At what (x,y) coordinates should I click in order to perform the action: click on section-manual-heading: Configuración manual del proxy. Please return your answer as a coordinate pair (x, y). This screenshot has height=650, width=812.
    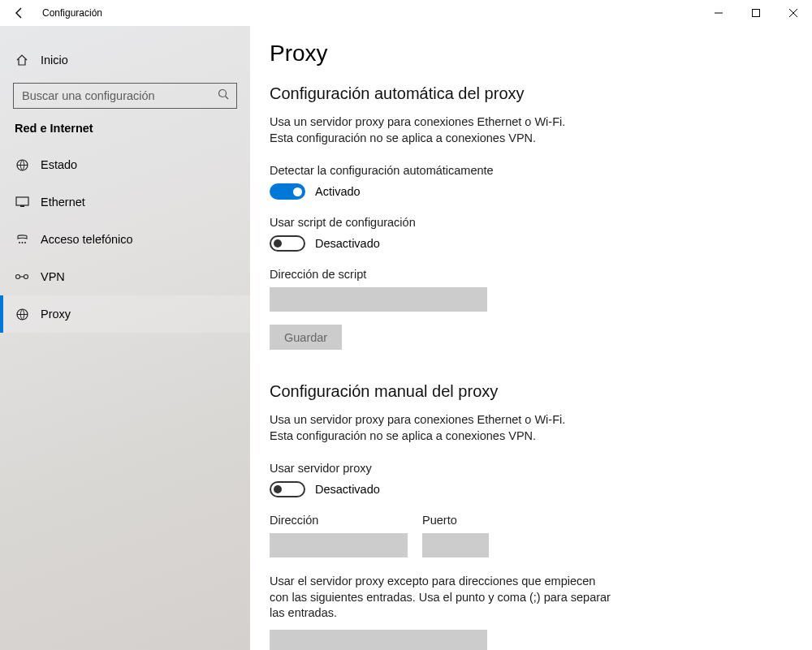
    Looking at the image, I should click on (529, 391).